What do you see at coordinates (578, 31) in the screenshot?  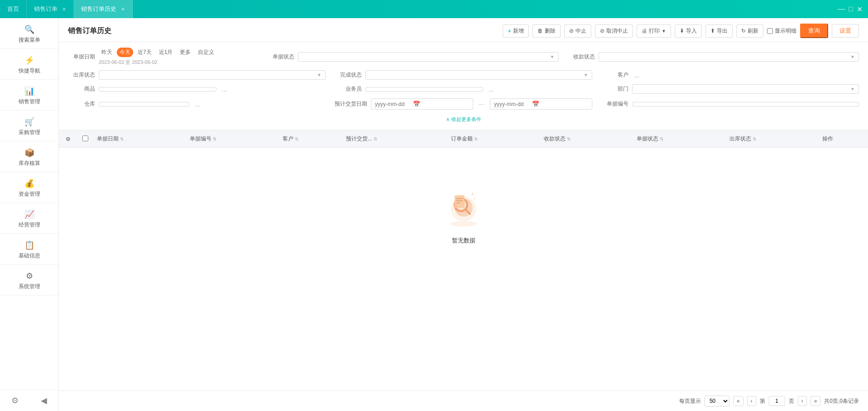 I see `stop-button: ⊘ 中止` at bounding box center [578, 31].